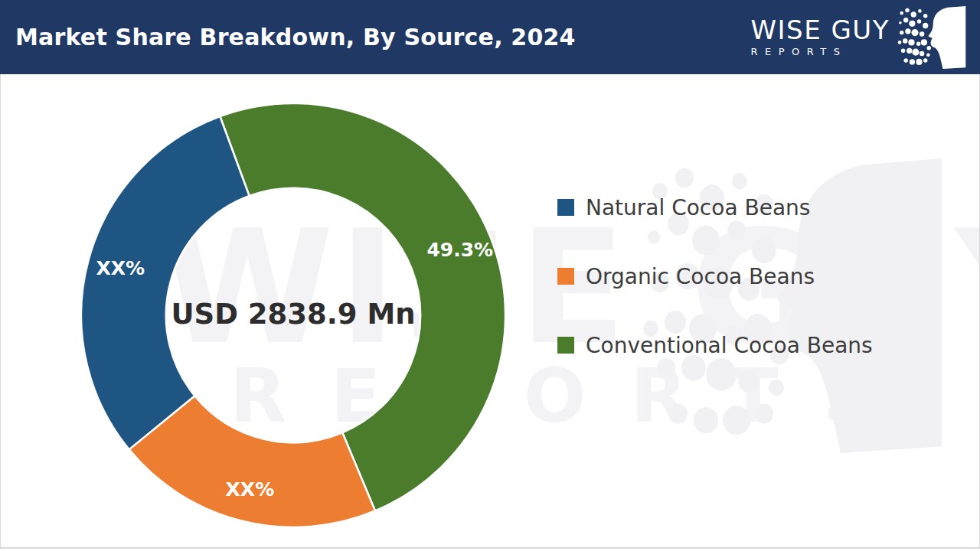 The width and height of the screenshot is (980, 551). What do you see at coordinates (292, 314) in the screenshot?
I see `chart-center-value: USD 2838.9 Mn` at bounding box center [292, 314].